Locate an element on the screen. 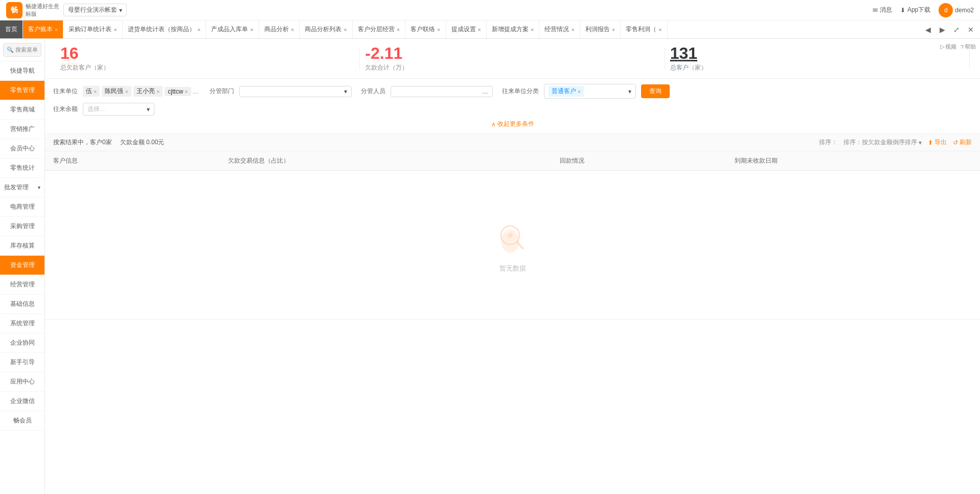  tab-operations: 经营情况 × is located at coordinates (559, 30).